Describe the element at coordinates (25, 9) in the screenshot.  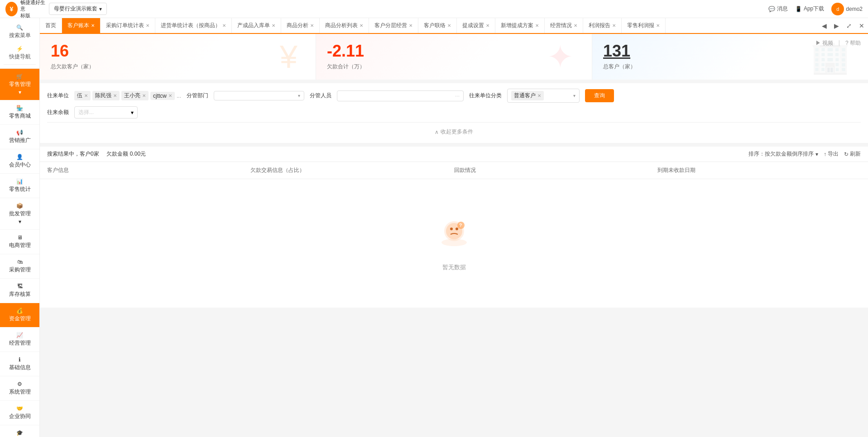
I see `logo-area: ¥ 畅捷通好生意 标版` at that location.